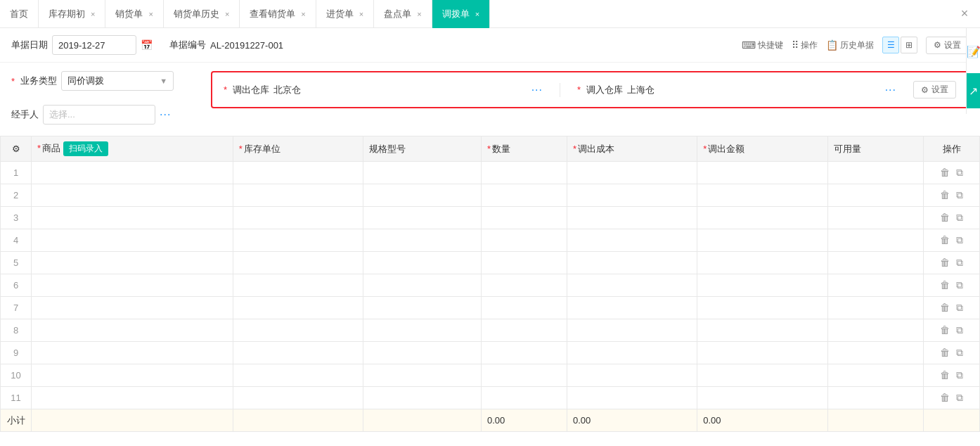  Describe the element at coordinates (419, 14) in the screenshot. I see `tab-stocktake-close: ×` at that location.